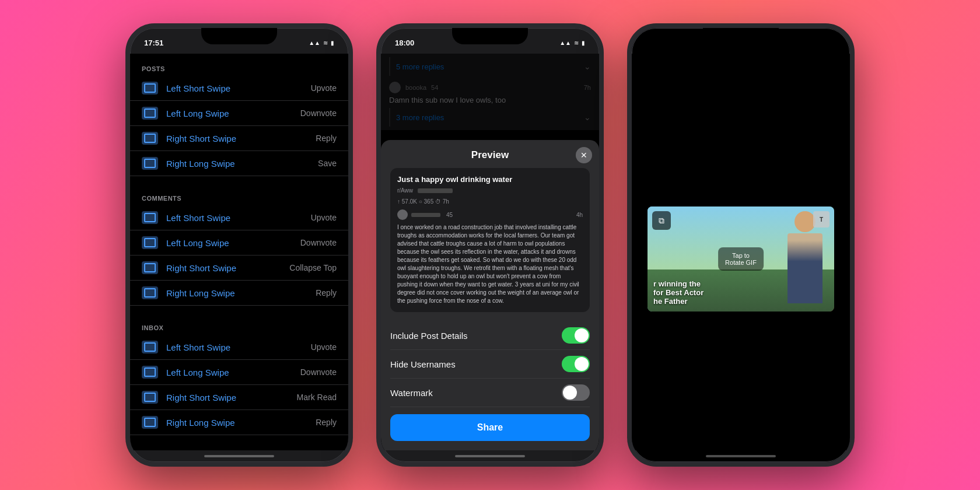  Describe the element at coordinates (741, 259) in the screenshot. I see `video-frame: ⧉ T Tap toRotate GIF r winning the for B…` at that location.